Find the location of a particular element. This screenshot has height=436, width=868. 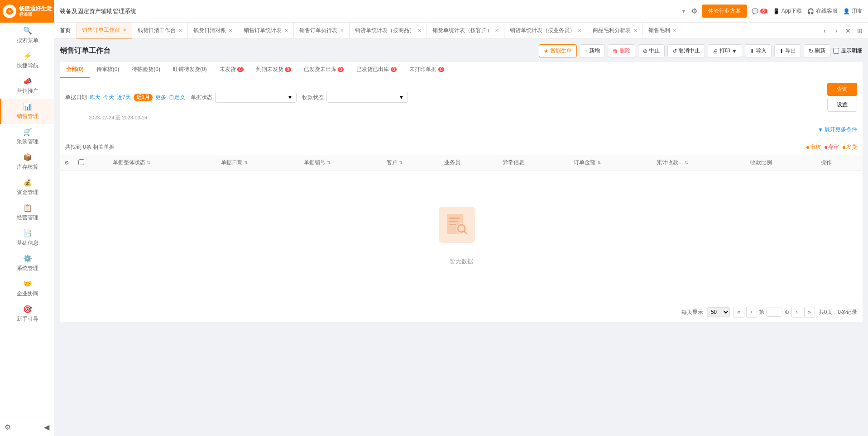

tab-close-sales-by-staff: ✕ is located at coordinates (580, 31).